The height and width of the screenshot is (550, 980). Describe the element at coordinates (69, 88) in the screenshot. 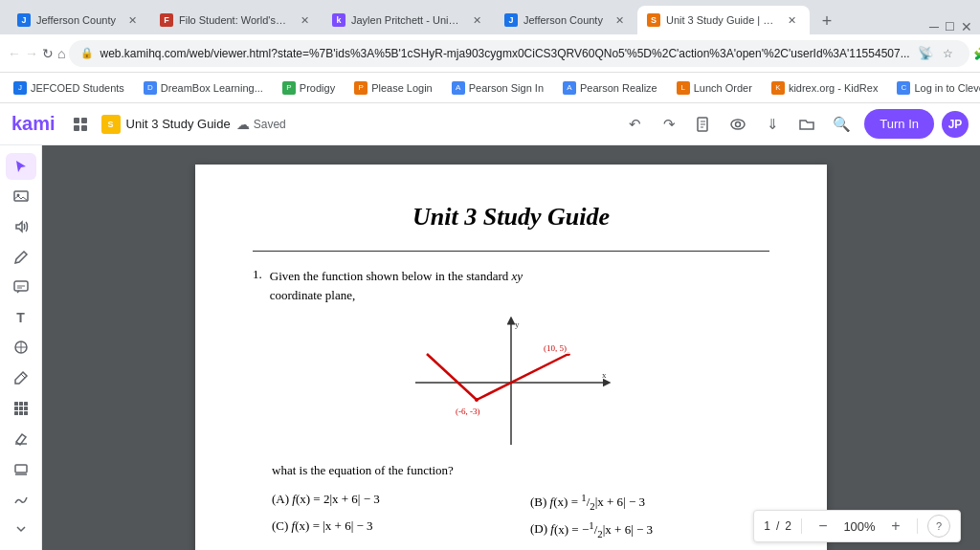

I see `bookmark-jefcoed: J JEFCOED Students` at that location.